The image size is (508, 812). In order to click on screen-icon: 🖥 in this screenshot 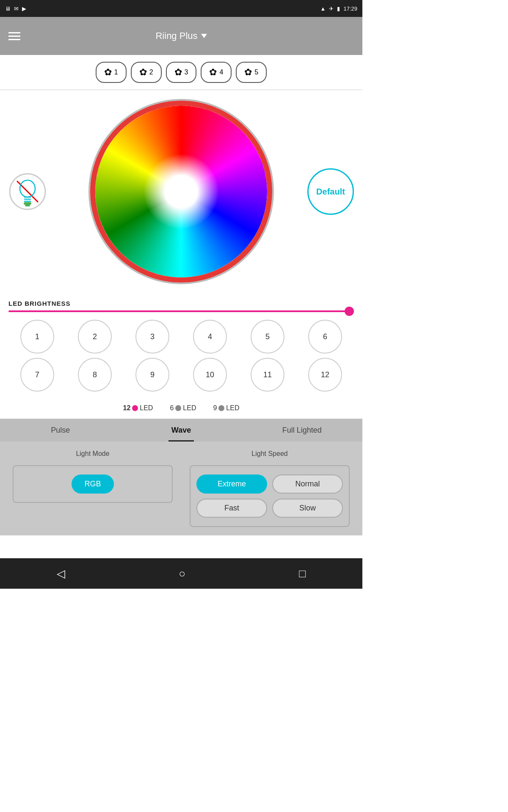, I will do `click(8, 8)`.